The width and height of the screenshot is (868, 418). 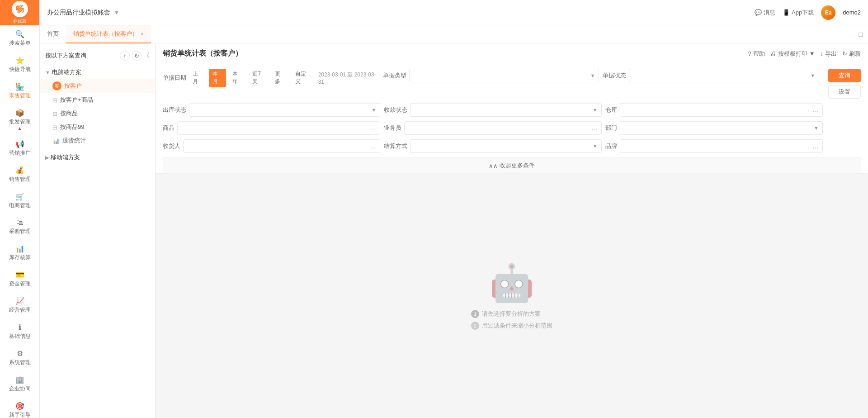 I want to click on left-panel-title: 按以下方案查询, so click(x=66, y=56).